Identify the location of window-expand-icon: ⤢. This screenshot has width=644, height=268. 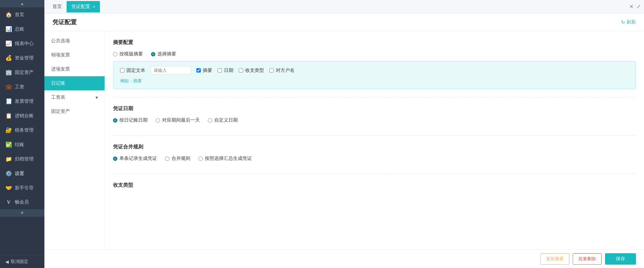
(638, 7).